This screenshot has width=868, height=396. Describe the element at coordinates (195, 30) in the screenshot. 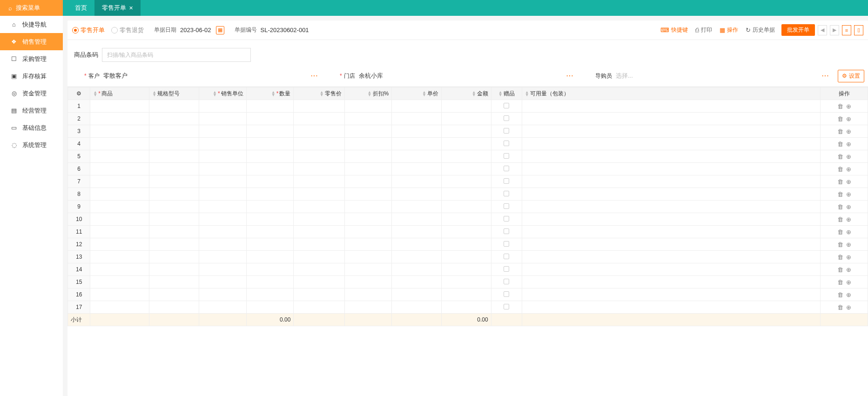

I see `doc-date-value: 2023-06-02` at that location.